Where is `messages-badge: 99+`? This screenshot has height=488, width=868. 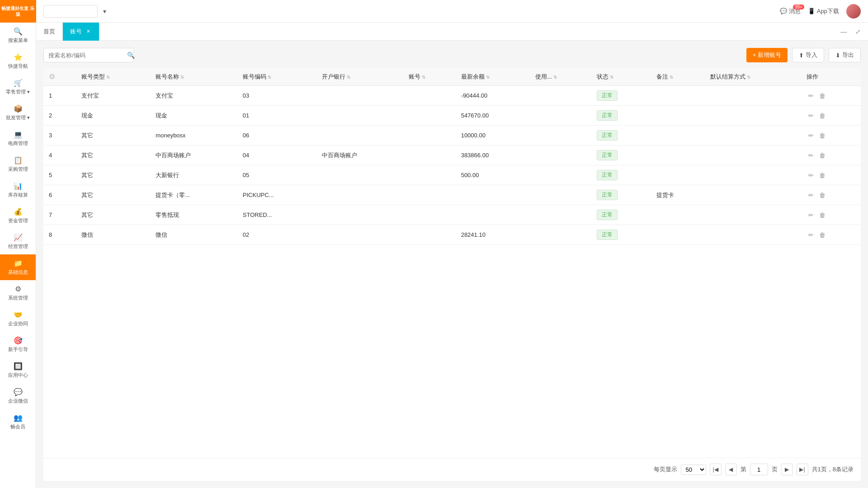
messages-badge: 99+ is located at coordinates (798, 7).